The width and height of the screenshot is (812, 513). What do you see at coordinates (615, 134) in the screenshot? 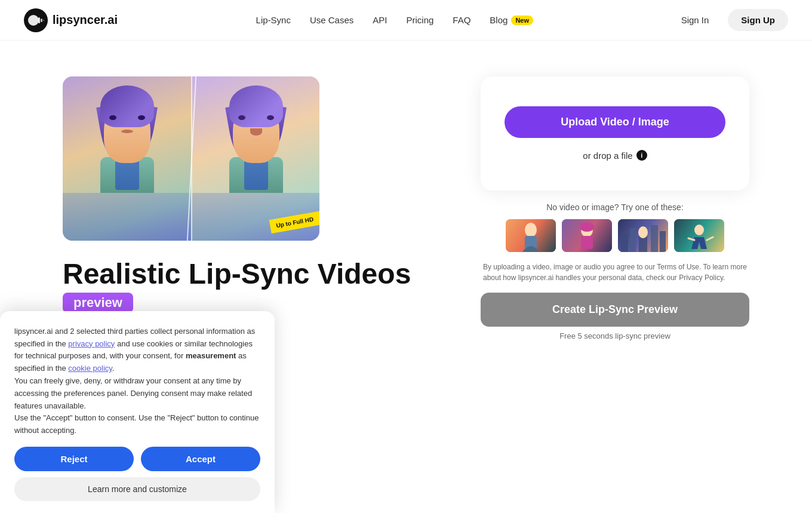
I see `upload-box: Upload Video / Image or drop a file i` at bounding box center [615, 134].